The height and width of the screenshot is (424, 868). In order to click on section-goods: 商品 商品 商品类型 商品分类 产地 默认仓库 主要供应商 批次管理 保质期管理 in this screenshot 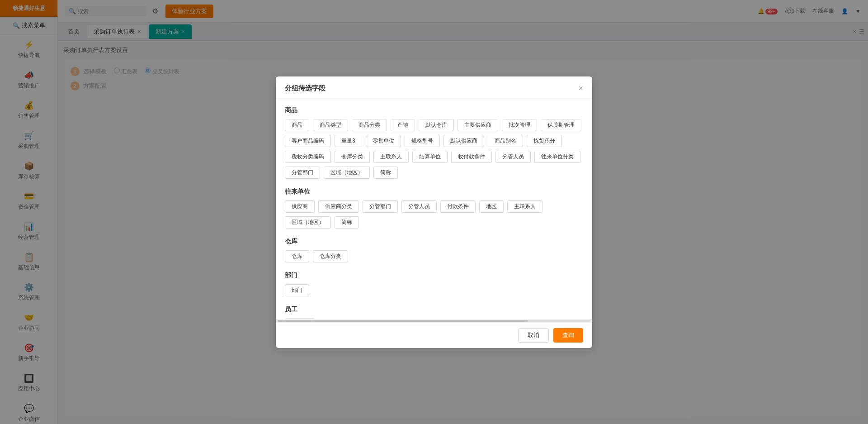, I will do `click(434, 143)`.